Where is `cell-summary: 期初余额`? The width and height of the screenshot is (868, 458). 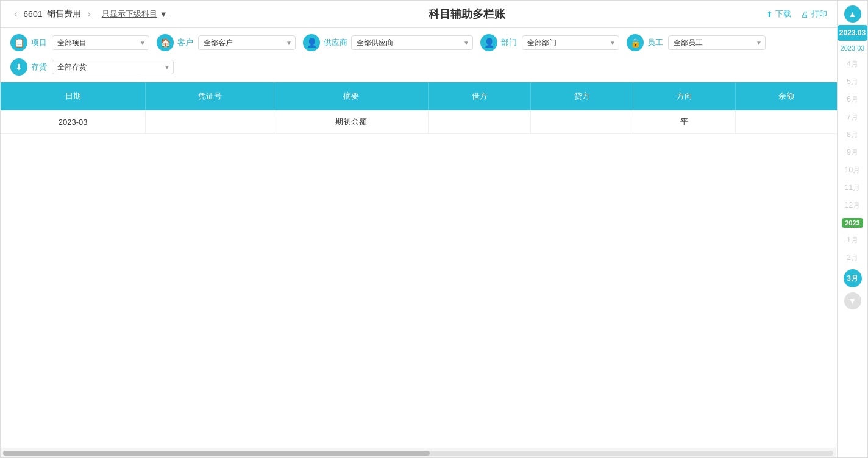 cell-summary: 期初余额 is located at coordinates (351, 122).